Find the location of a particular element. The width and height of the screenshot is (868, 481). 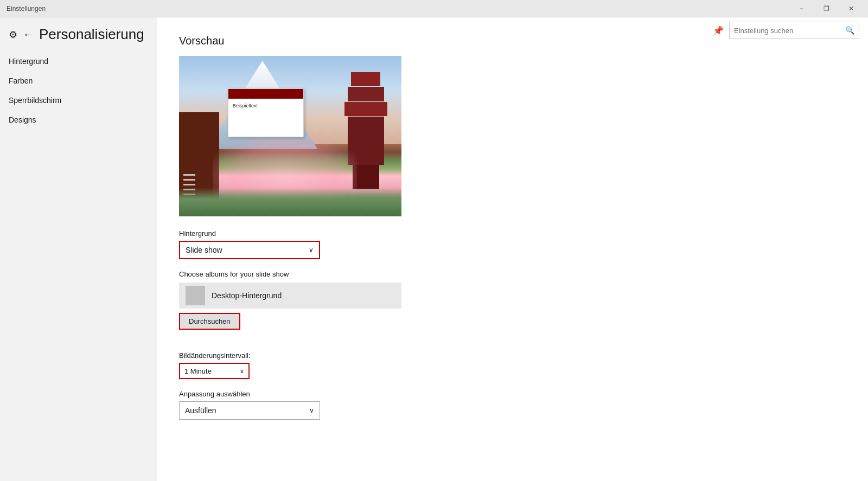

sidebar-header: ⚙ ← Personalisierung is located at coordinates (79, 35).